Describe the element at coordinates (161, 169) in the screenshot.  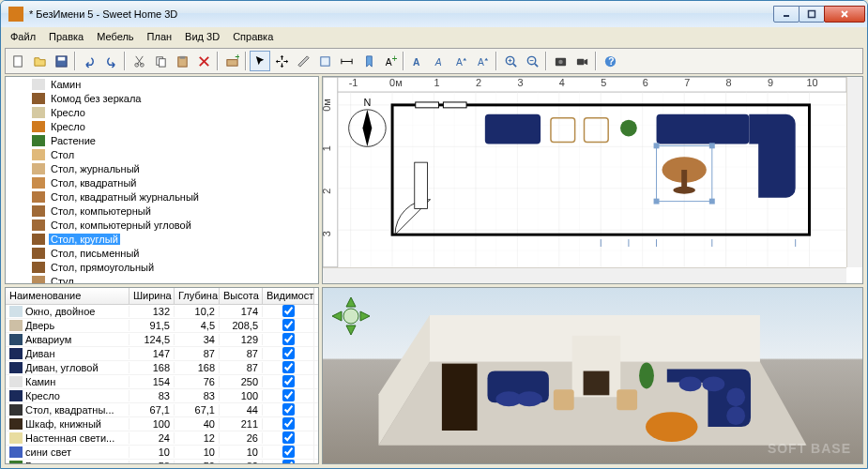
I see `catalog-item: Стол, журнальный` at that location.